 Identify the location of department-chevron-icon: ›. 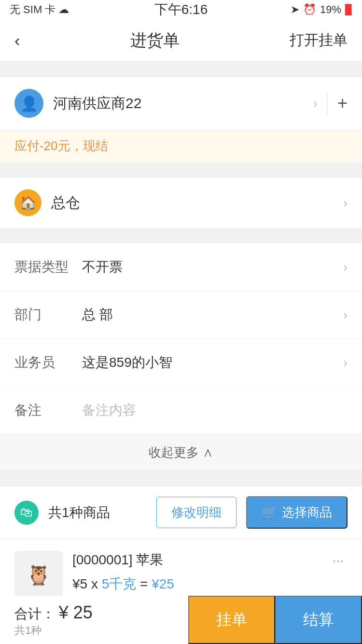
(346, 315).